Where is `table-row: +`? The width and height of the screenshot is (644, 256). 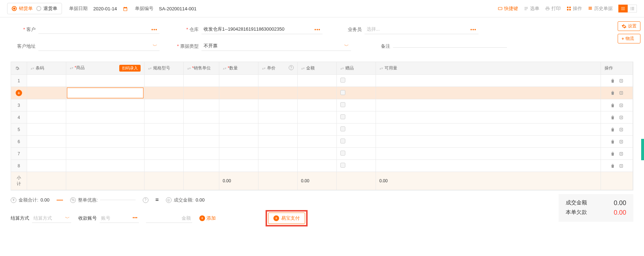
table-row: + is located at coordinates (322, 93).